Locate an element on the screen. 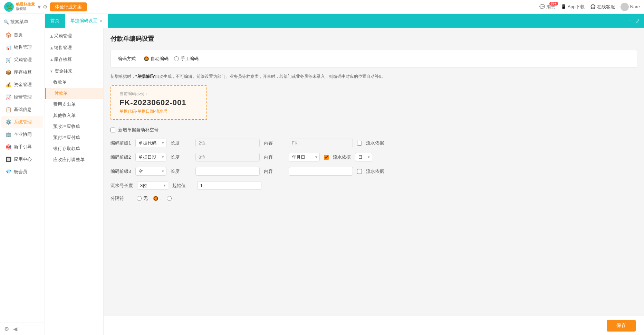 Image resolution: width=644 pixels, height=335 pixels. group-inventory-title: ▶ 库存核算 is located at coordinates (74, 59).